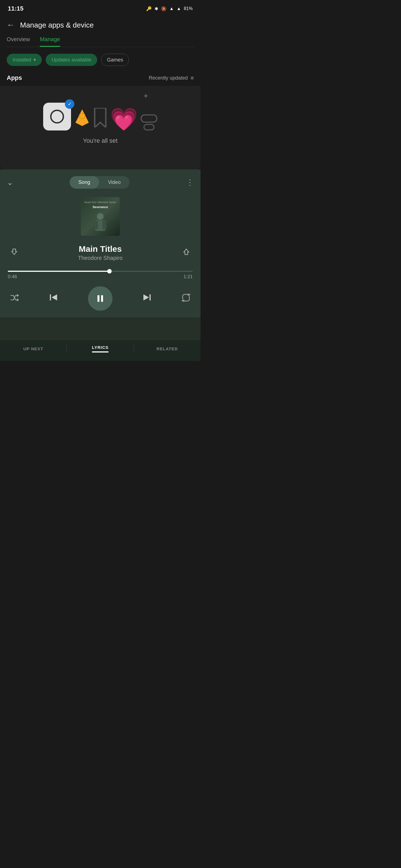 Image resolution: width=401 pixels, height=868 pixels. Describe the element at coordinates (16, 9) in the screenshot. I see `status-time: 11:15` at that location.